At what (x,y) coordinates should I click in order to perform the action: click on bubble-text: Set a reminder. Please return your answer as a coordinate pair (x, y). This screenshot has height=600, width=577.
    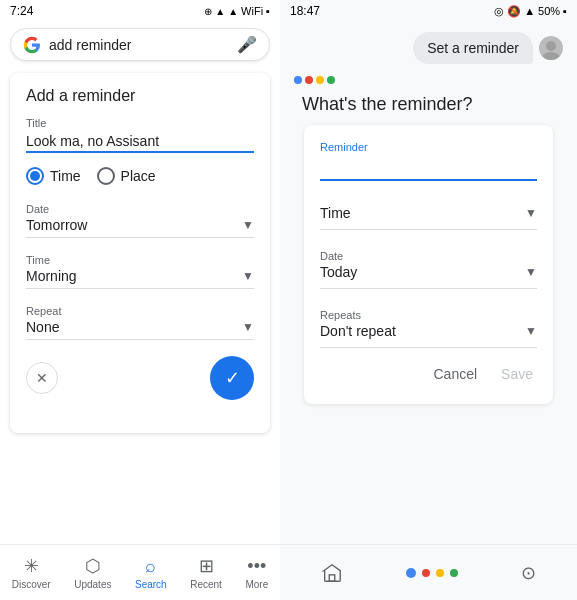
    Looking at the image, I should click on (473, 48).